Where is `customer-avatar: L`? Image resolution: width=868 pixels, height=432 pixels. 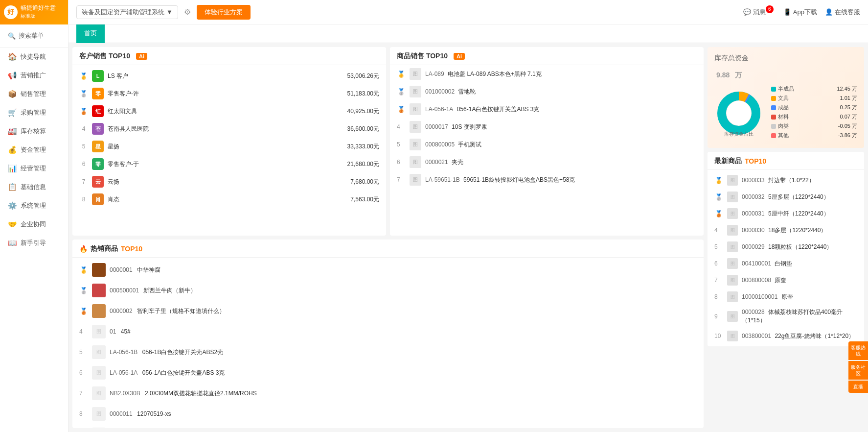
customer-avatar: L is located at coordinates (98, 76).